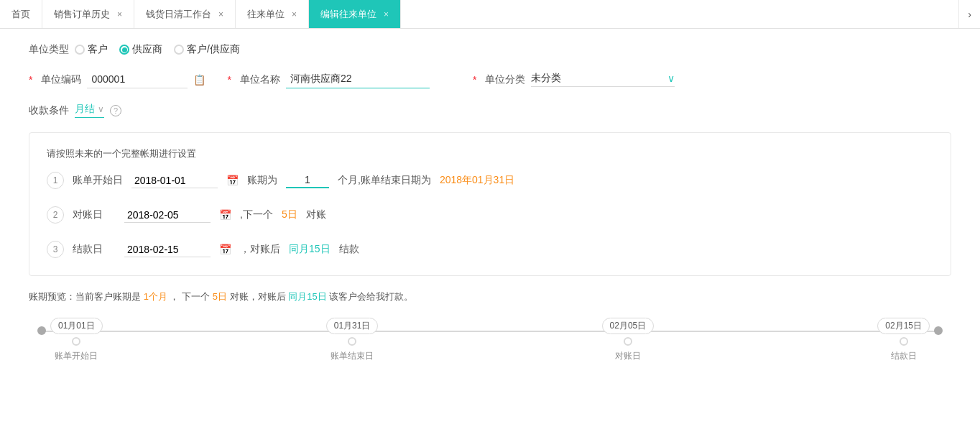 This screenshot has width=980, height=437. What do you see at coordinates (147, 50) in the screenshot?
I see `radio-supplier-label: 供应商` at bounding box center [147, 50].